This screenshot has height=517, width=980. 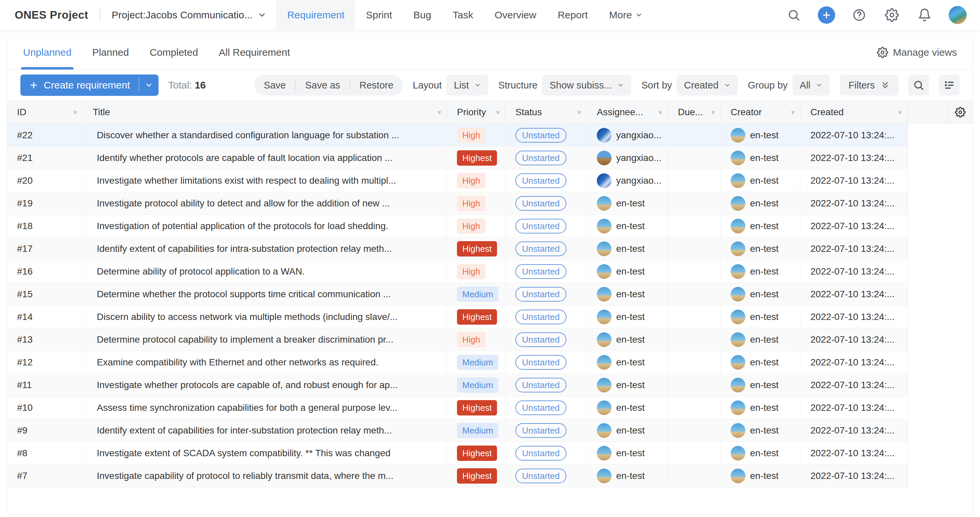 What do you see at coordinates (265, 430) in the screenshot?
I see `row-title: Identify extent of capabilities for inte…` at bounding box center [265, 430].